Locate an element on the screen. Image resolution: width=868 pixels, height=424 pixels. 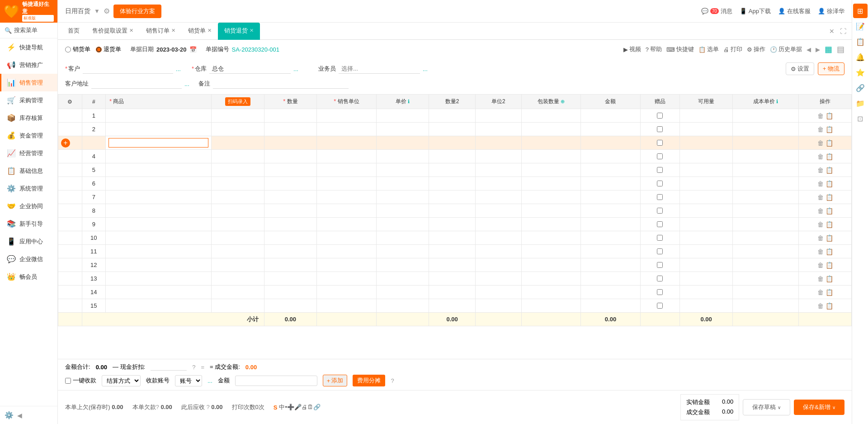
product-input is located at coordinates (158, 143).